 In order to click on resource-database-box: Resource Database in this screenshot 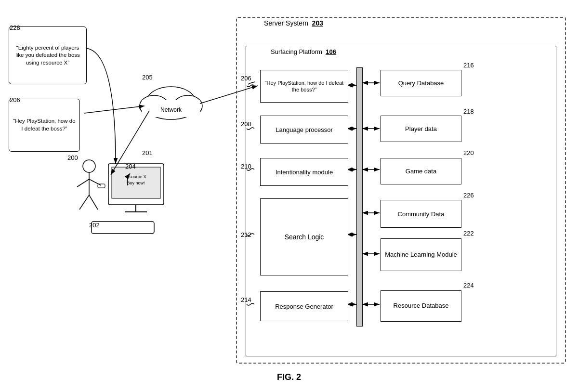, I will do `click(421, 306)`.